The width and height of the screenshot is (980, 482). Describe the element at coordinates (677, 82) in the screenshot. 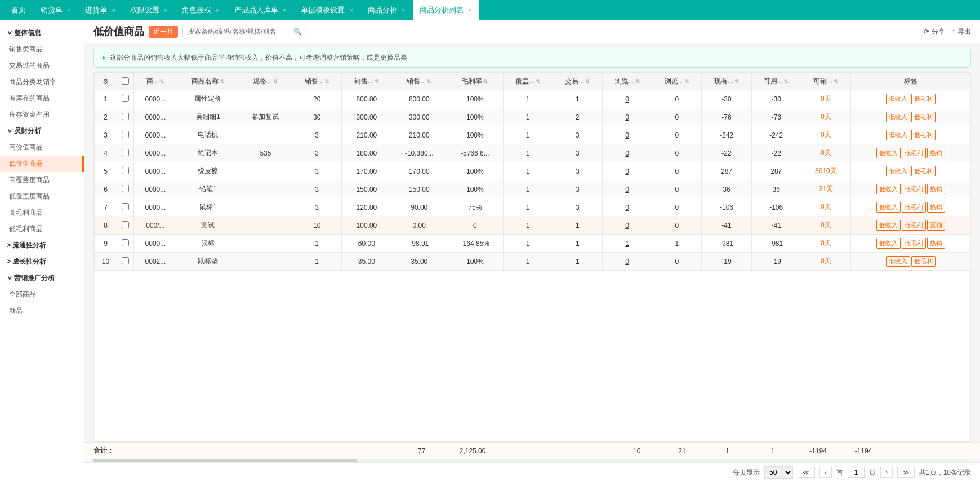

I see `th-browse2: 浏览...⇅` at that location.